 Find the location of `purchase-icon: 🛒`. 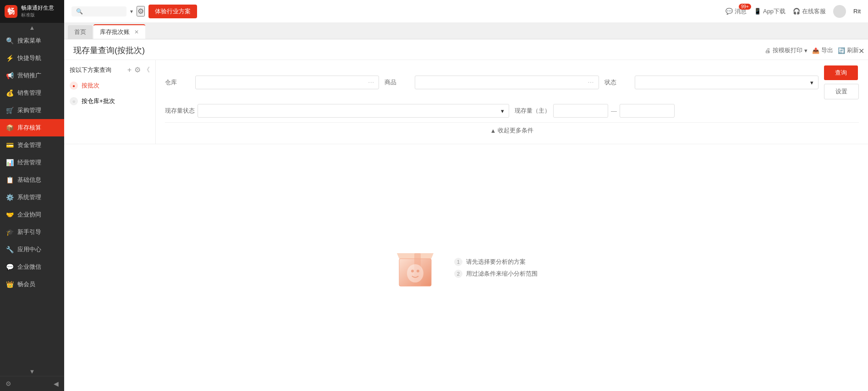

purchase-icon: 🛒 is located at coordinates (10, 110).